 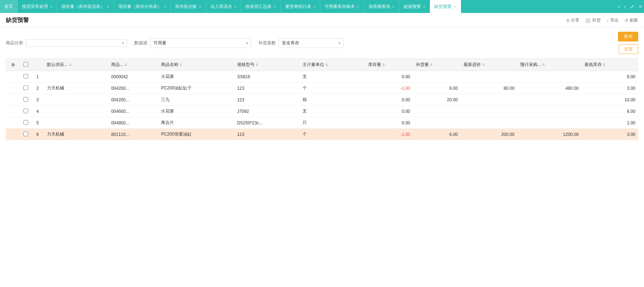 I want to click on table-row: 1 0000042 火花塞 SS816 支 0.00 8.00, so click(x=322, y=77).